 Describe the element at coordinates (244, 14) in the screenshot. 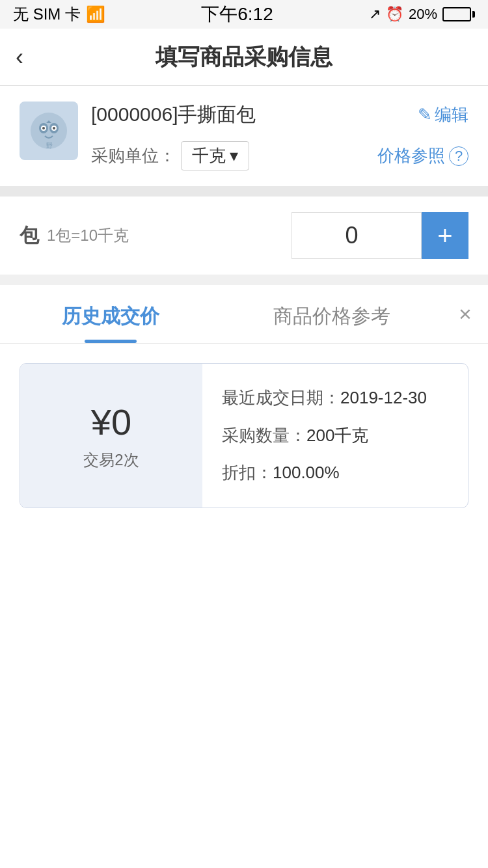

I see `status-bar: 无 SIM 卡 📶 下午6:12 ↗ ⏰ 20%` at that location.